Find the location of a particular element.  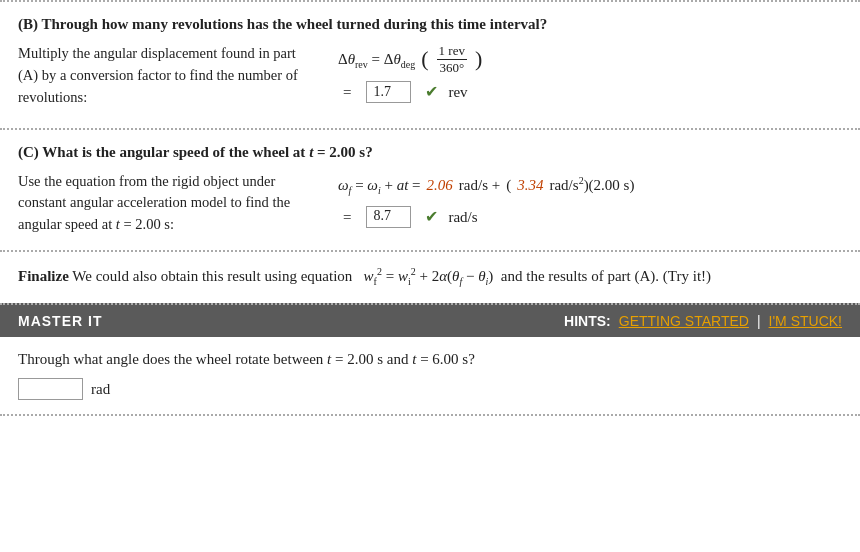

hints-area: HINTS: GETTING STARTED | I'M STUCK! is located at coordinates (703, 321).